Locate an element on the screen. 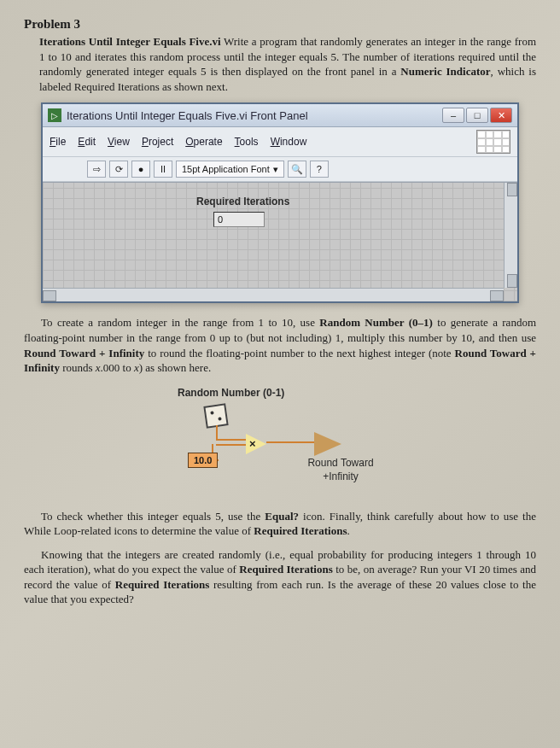  menu-tools: Tools is located at coordinates (247, 142).